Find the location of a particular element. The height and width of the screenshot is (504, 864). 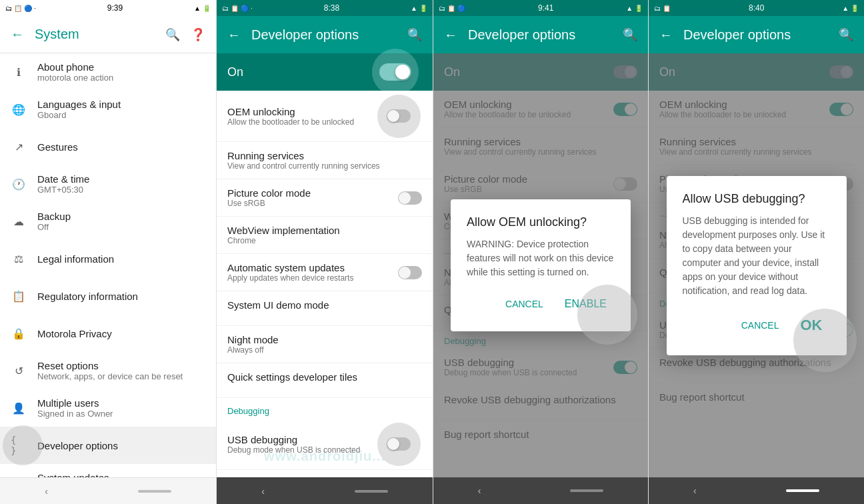

dev-on-row: On is located at coordinates (325, 72).